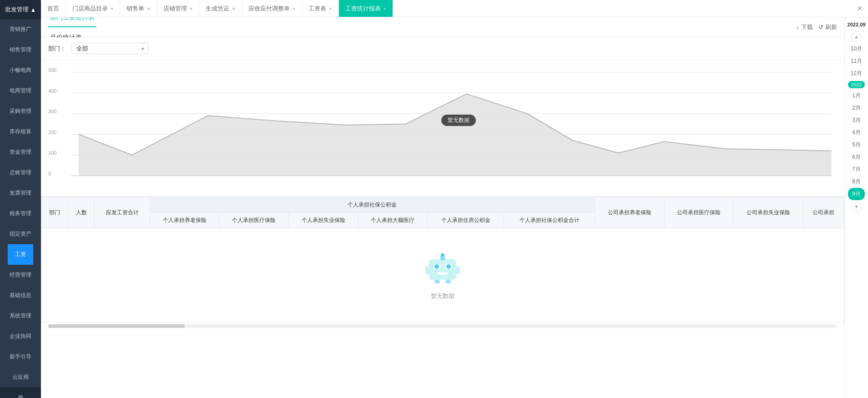 This screenshot has width=868, height=398. What do you see at coordinates (20, 393) in the screenshot?
I see `sidebar-footer: ⚙` at bounding box center [20, 393].